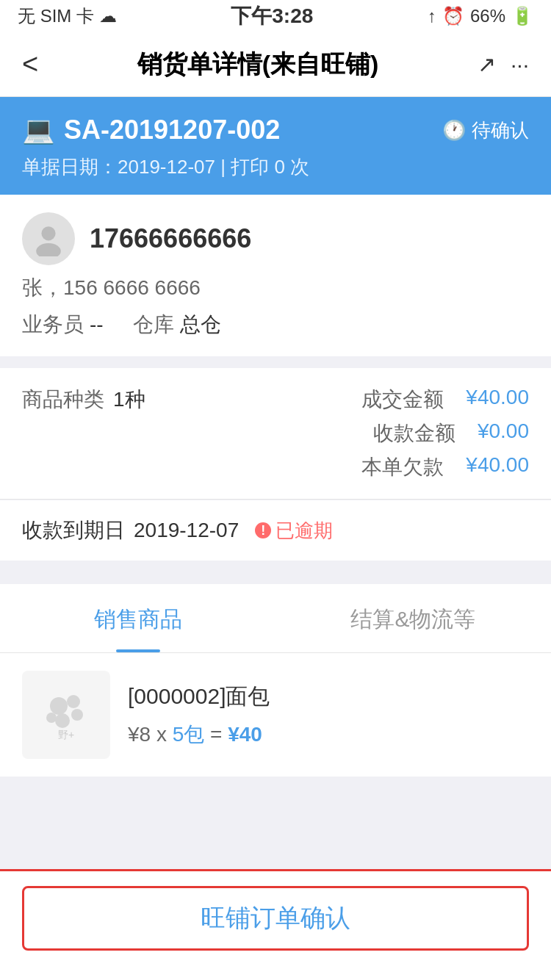 Image resolution: width=551 pixels, height=980 pixels. Describe the element at coordinates (488, 16) in the screenshot. I see `battery-label: 66%` at that location.